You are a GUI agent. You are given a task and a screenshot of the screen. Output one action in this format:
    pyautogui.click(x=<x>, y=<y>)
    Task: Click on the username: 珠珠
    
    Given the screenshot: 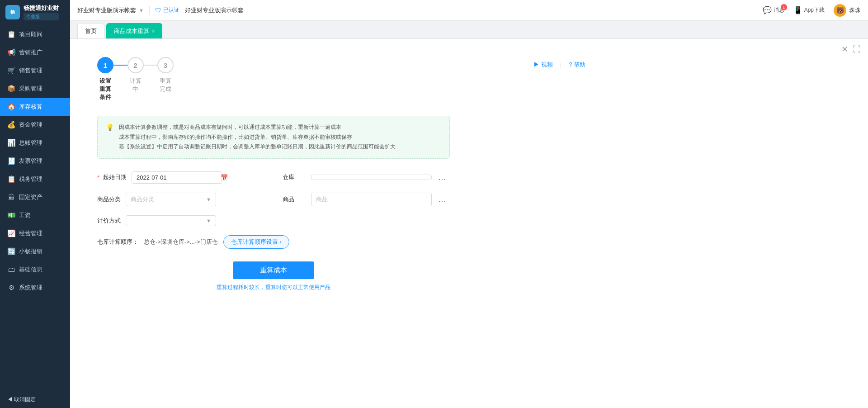 What is the action you would take?
    pyautogui.click(x=855, y=10)
    